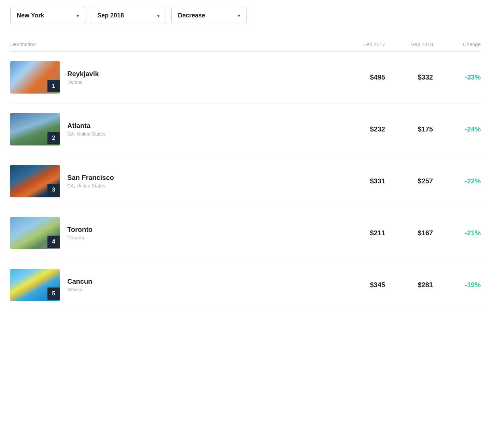 Image resolution: width=491 pixels, height=448 pixels. I want to click on price-2018: $257, so click(409, 181).